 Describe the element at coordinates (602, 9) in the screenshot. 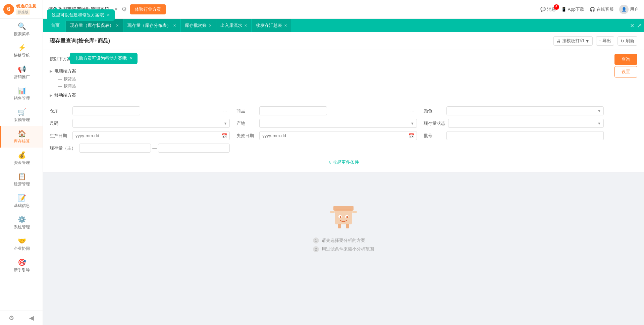

I see `service-item: 🎧 在线客服` at that location.